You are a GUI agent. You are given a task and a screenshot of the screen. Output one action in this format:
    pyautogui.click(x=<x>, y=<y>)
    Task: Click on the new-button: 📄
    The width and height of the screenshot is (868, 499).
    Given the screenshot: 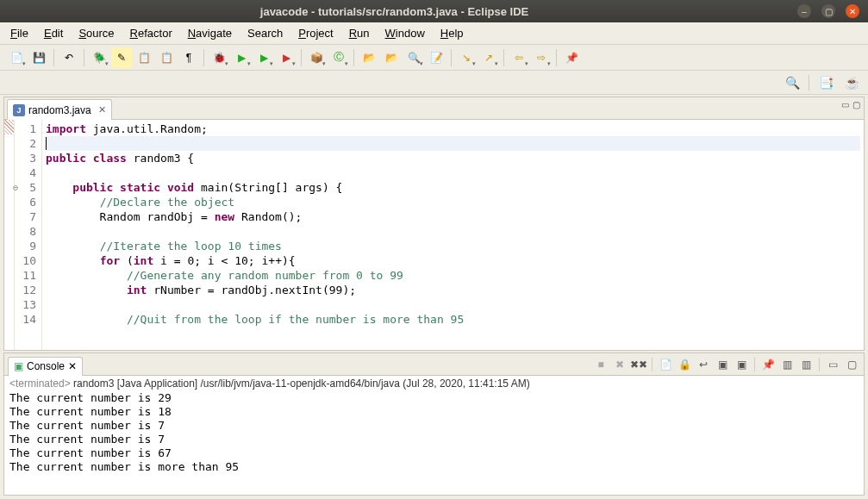 What is the action you would take?
    pyautogui.click(x=16, y=58)
    